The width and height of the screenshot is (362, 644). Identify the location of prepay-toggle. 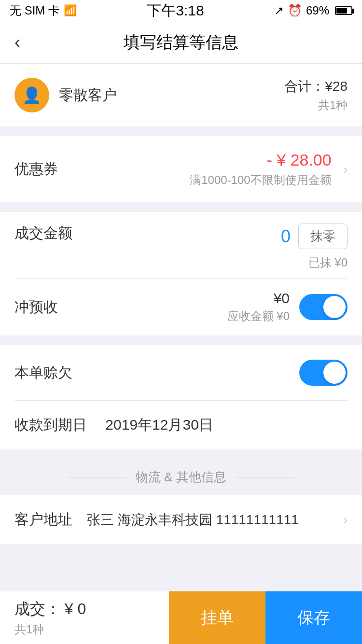
(323, 307).